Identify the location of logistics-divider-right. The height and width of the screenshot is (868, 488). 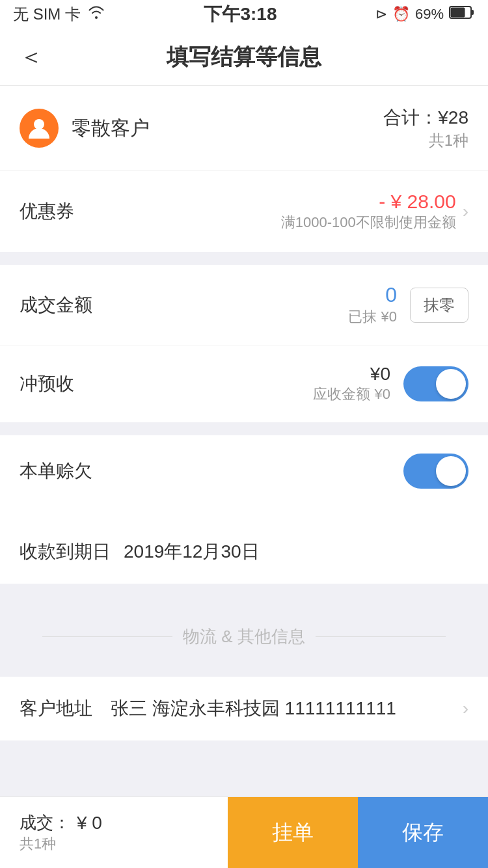
(381, 636).